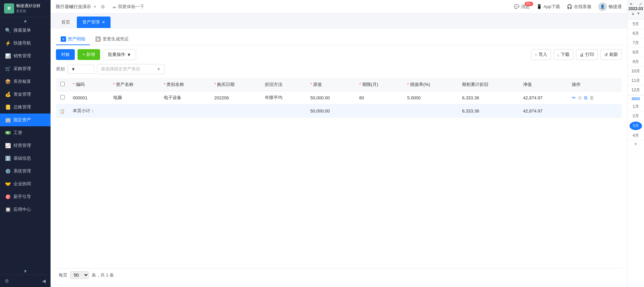 This screenshot has width=644, height=287. What do you see at coordinates (25, 21) in the screenshot?
I see `sidebar-scroll-up: ▲` at bounding box center [25, 21].